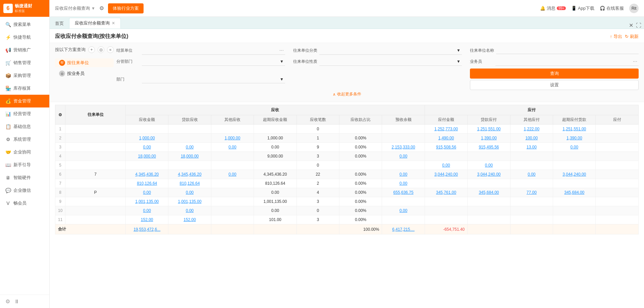 The width and height of the screenshot is (644, 308). What do you see at coordinates (213, 79) in the screenshot?
I see `department-select: ▼` at bounding box center [213, 79].